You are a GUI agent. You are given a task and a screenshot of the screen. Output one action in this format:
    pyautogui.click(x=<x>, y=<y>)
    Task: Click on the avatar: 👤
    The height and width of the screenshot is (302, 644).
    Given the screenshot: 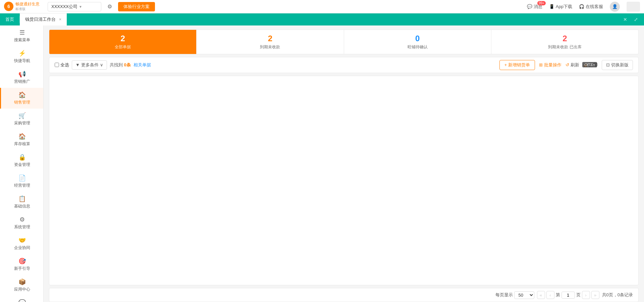 What is the action you would take?
    pyautogui.click(x=615, y=7)
    